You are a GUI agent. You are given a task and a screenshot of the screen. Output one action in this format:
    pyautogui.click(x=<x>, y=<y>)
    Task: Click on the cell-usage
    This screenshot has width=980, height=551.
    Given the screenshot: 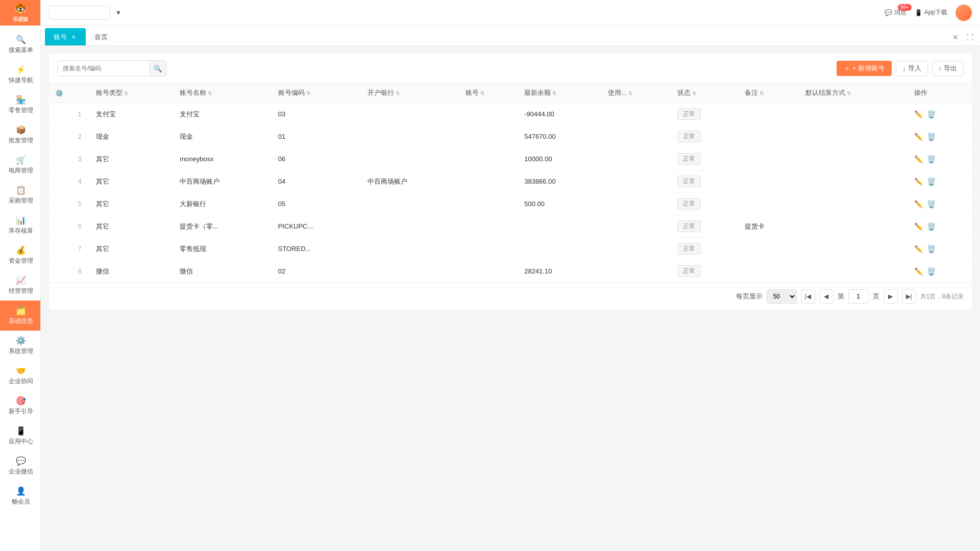 What is the action you would take?
    pyautogui.click(x=636, y=204)
    